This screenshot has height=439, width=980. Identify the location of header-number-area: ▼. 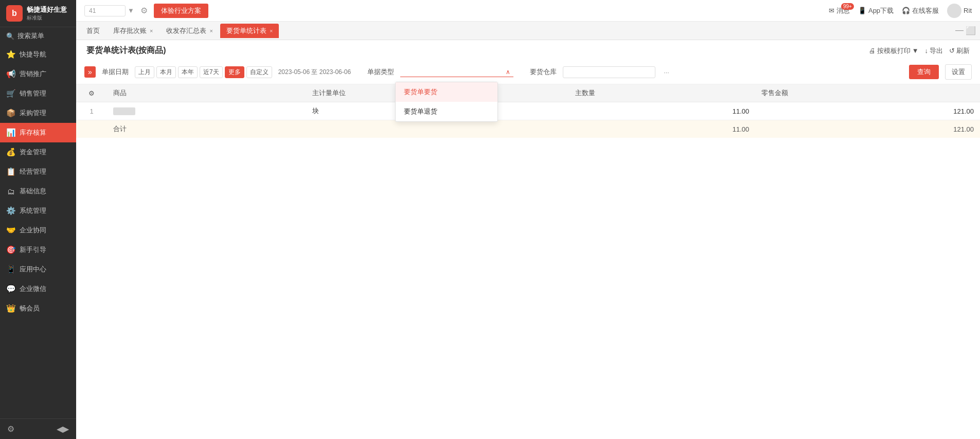
(109, 11).